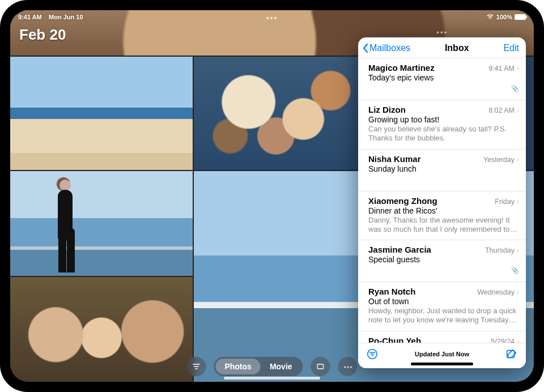 The height and width of the screenshot is (392, 544). I want to click on mail-message-row: Ryan Notch Wednesday› Out of town Howdy,…, so click(442, 307).